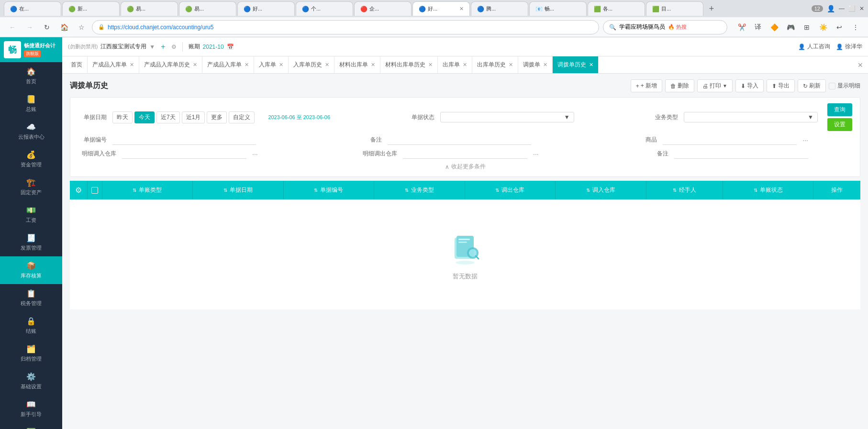 The height and width of the screenshot is (429, 868). What do you see at coordinates (465, 154) in the screenshot?
I see `detail-out-input` at bounding box center [465, 154].